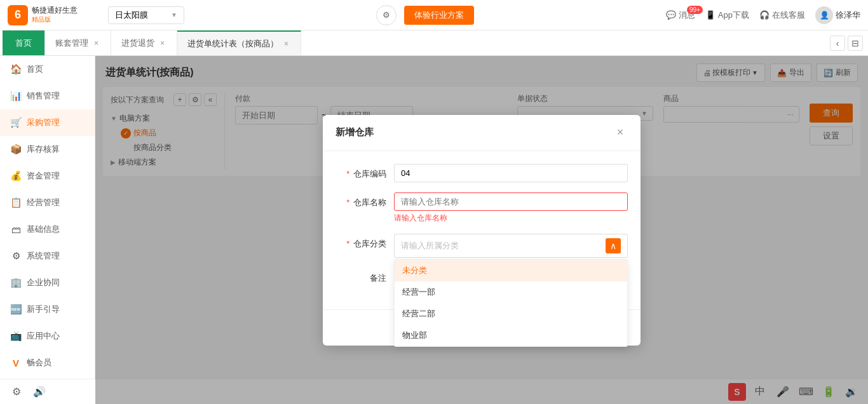 The width and height of the screenshot is (868, 404). I want to click on category-label: * 仓库分类, so click(361, 241).